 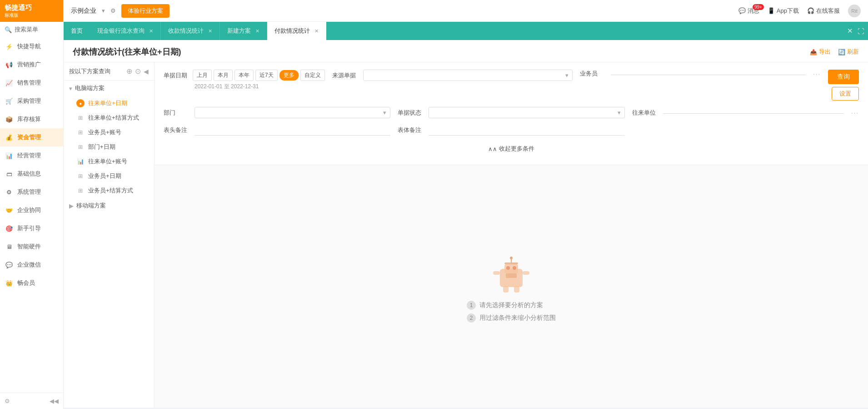 I want to click on topbar: 示例企业 ▾ ⚙ 体验行业方案 💬 消息 99+ 📱 App下载 🎧 在线客服 …, so click(x=466, y=11).